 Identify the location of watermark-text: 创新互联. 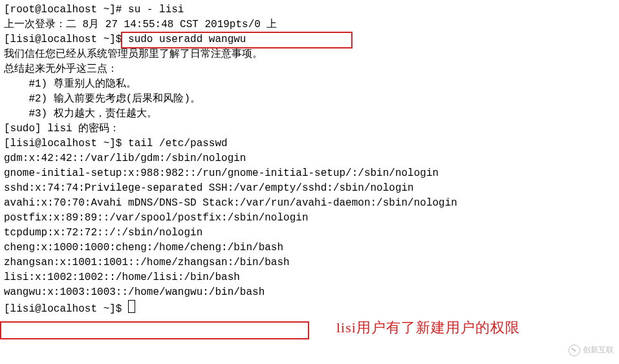
(598, 350).